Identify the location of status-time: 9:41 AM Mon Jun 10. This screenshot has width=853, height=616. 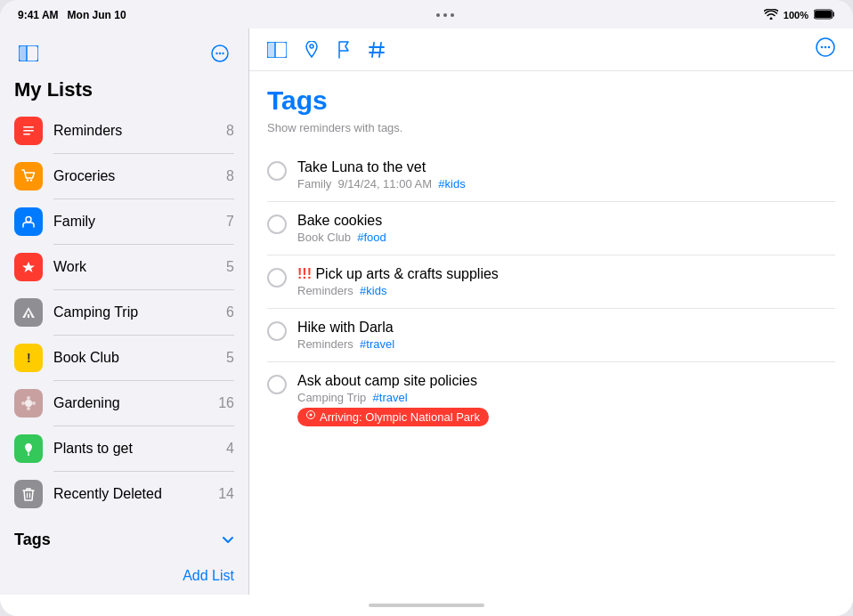
(72, 15).